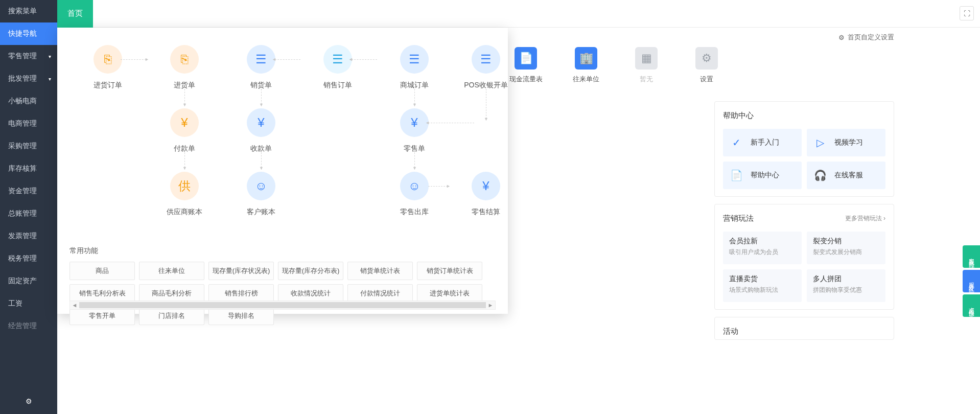 This screenshot has height=414, width=980. What do you see at coordinates (75, 305) in the screenshot?
I see `scroll-left-icon: ◄` at bounding box center [75, 305].